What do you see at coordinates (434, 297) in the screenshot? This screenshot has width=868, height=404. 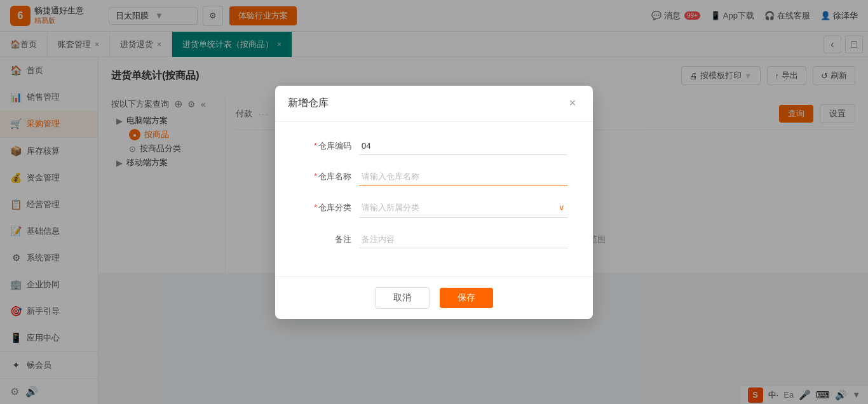 I see `modal-footer: 取消 保存` at bounding box center [434, 297].